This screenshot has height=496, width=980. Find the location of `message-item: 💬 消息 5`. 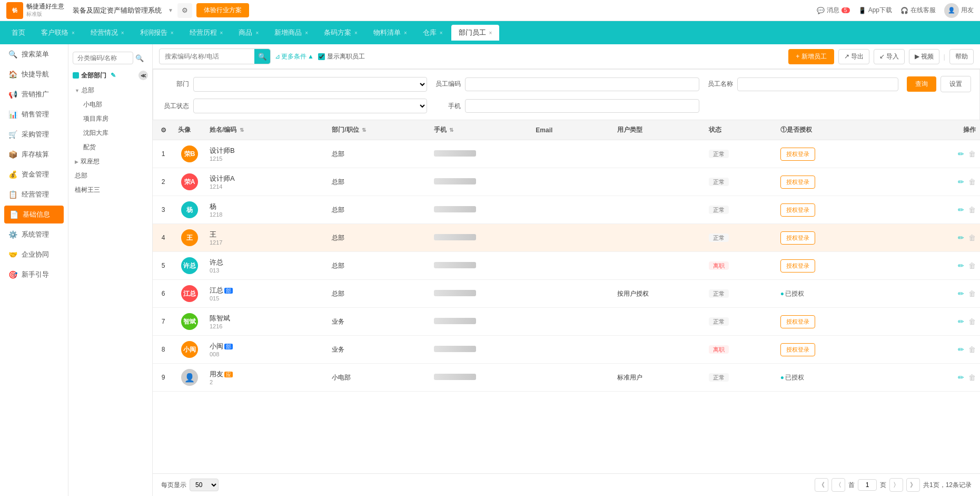

message-item: 💬 消息 5 is located at coordinates (833, 11).